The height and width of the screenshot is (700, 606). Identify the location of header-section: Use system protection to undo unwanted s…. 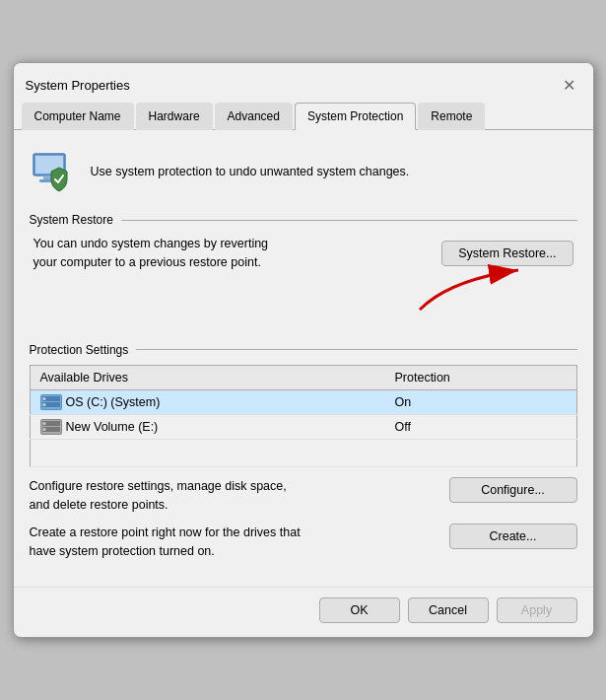
(303, 172).